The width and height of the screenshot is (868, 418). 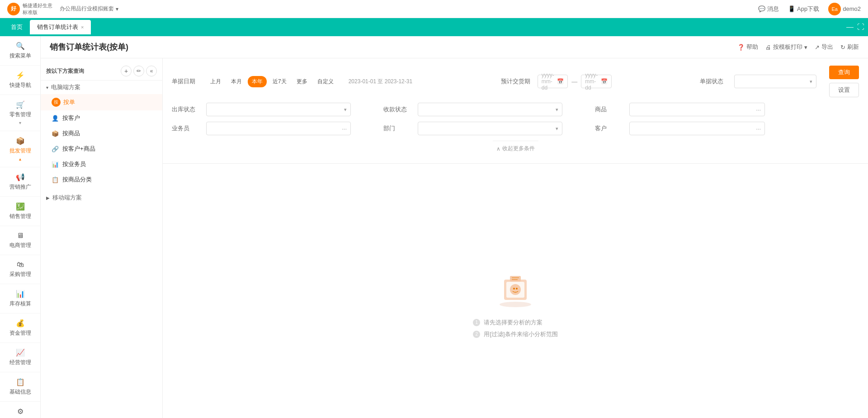 I want to click on delivery-status-arrow-icon: ▾, so click(x=345, y=109).